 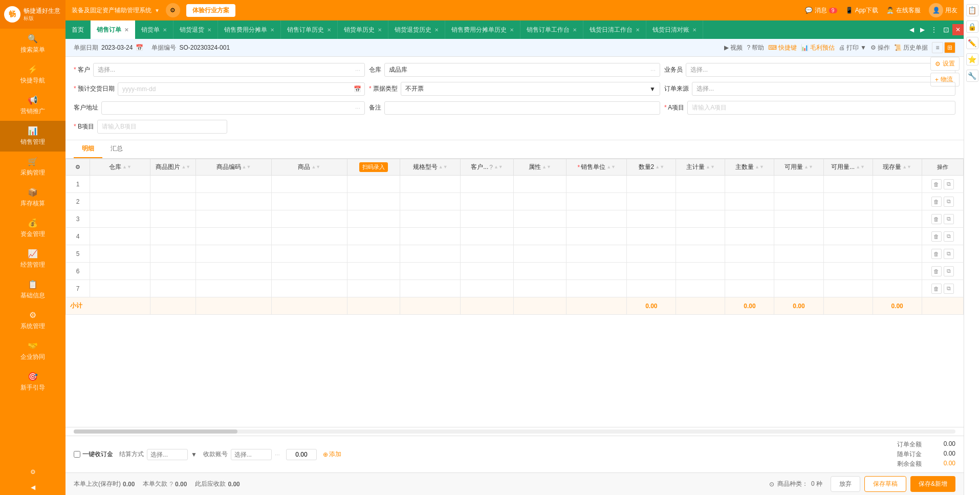 I want to click on tab-daily-reconcile: 钱货日清对账 ✕, so click(x=674, y=30).